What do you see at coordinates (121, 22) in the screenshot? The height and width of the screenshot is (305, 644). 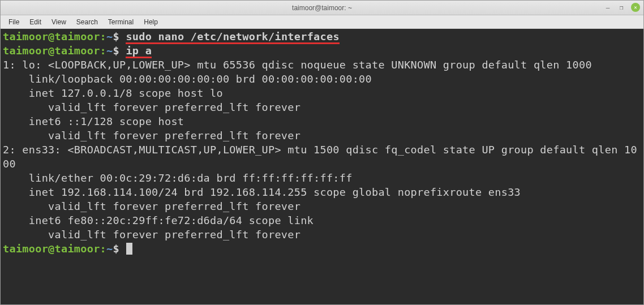 I see `menu-terminal: Terminal` at bounding box center [121, 22].